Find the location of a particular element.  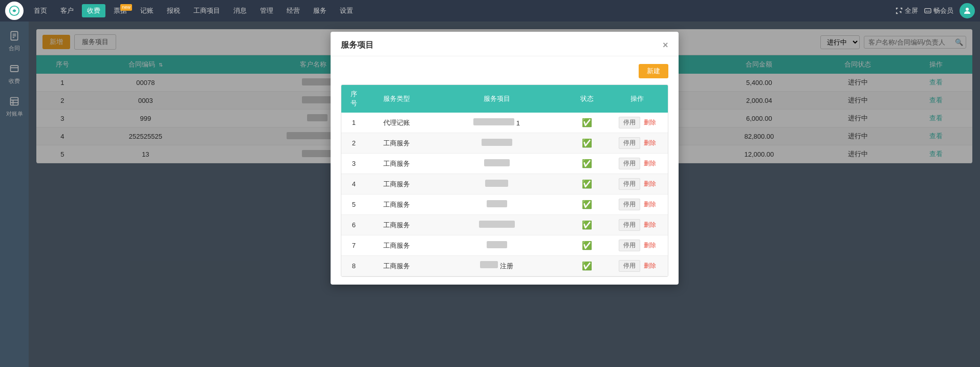

modal-table-row: 1 代理记账 1 ✅ 停用 删除 is located at coordinates (505, 123).